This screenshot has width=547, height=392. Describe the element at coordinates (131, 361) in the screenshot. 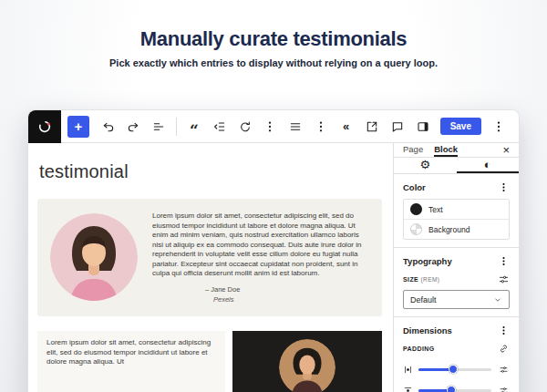

I see `second-testimonial-text-block: Lorem ipsum dolor sit amet, consectetur …` at that location.